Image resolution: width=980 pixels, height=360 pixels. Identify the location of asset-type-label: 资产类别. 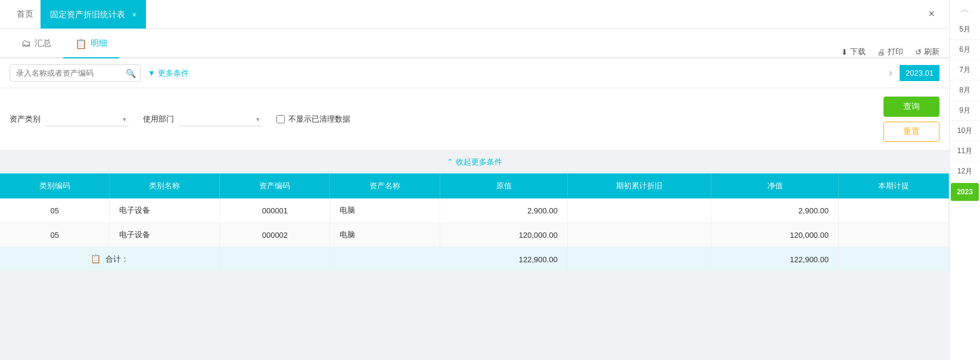
(25, 119).